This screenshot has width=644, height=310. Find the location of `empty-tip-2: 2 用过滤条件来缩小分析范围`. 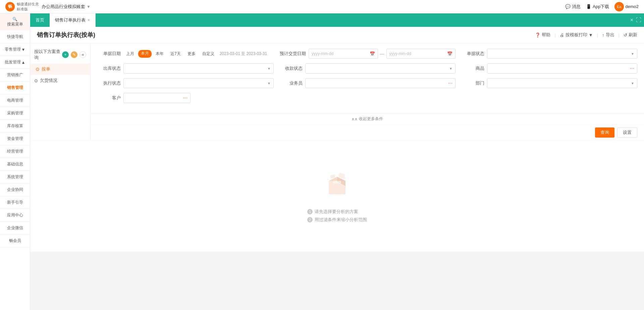

empty-tip-2: 2 用过滤条件来缩小分析范围 is located at coordinates (337, 220).